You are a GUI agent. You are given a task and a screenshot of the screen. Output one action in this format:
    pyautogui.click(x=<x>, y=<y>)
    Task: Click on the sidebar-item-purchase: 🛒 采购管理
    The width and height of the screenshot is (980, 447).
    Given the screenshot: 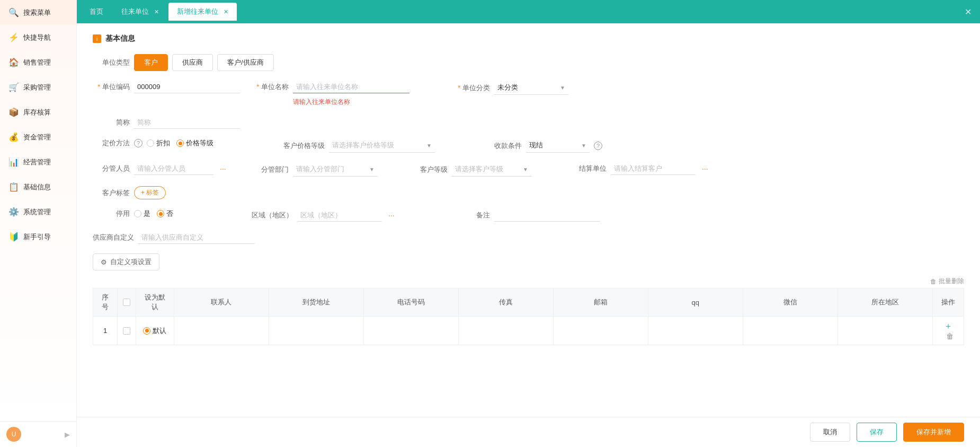 What is the action you would take?
    pyautogui.click(x=38, y=87)
    